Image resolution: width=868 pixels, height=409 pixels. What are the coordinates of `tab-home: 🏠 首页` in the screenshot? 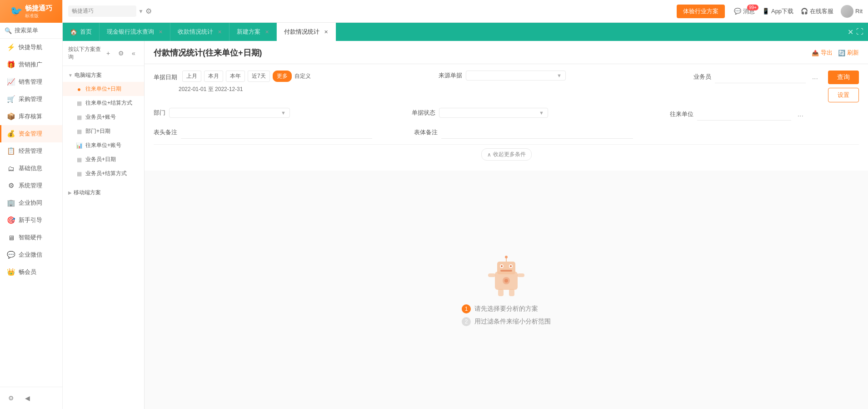 It's located at (81, 32).